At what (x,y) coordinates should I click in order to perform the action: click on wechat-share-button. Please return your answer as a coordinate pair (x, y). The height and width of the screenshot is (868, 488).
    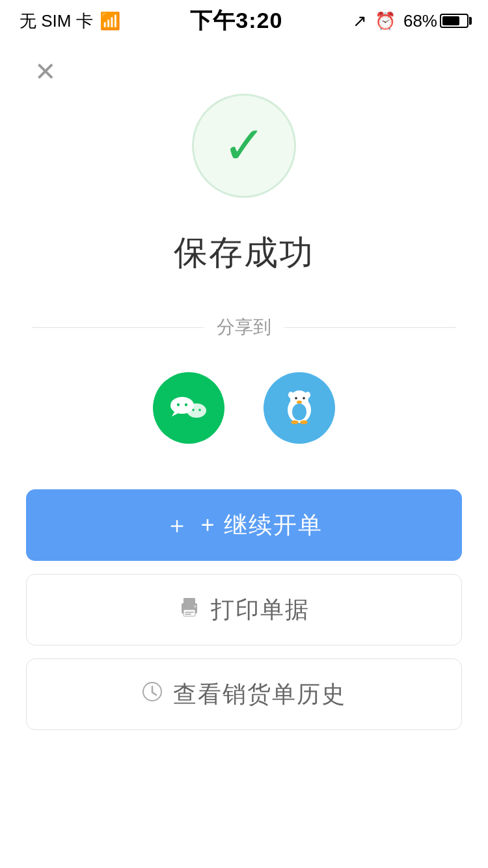
    Looking at the image, I should click on (189, 408).